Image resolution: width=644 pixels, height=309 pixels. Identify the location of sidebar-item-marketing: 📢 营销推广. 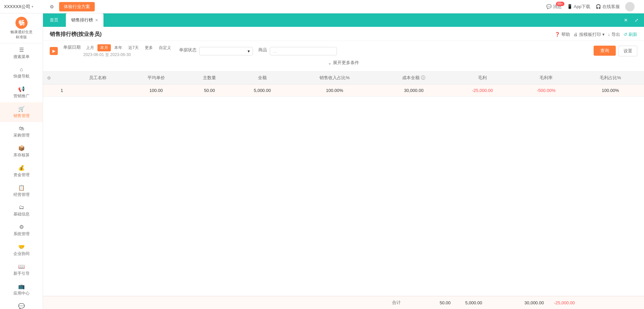
(22, 93).